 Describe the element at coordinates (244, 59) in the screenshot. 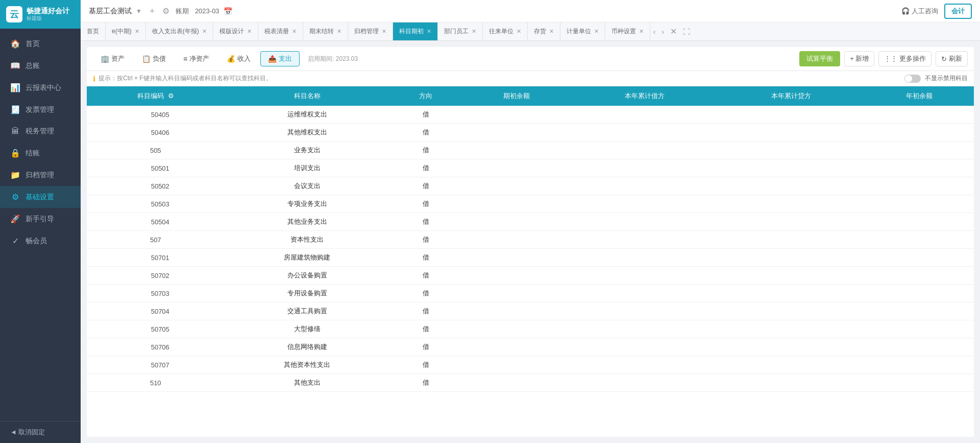

I see `subtab-label-income: 收入` at that location.